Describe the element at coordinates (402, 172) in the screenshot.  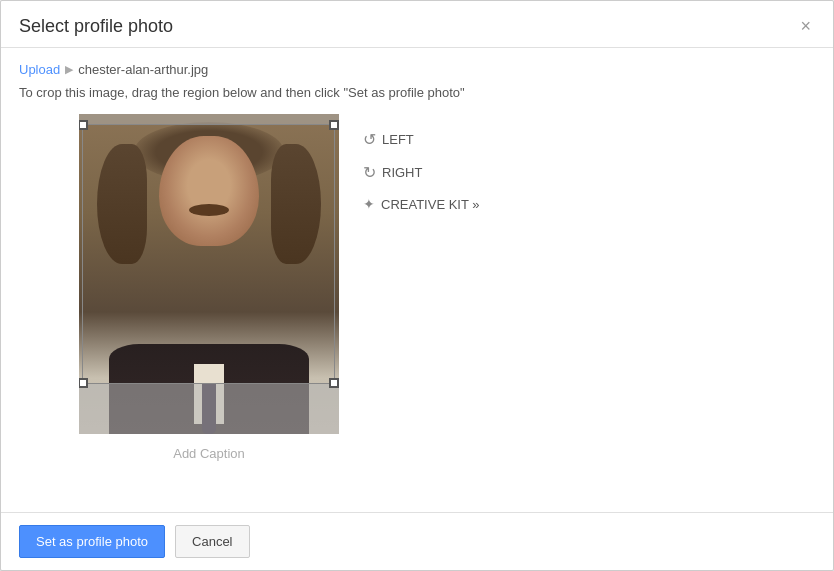
I see `rotate-right-label: RIGHT` at that location.